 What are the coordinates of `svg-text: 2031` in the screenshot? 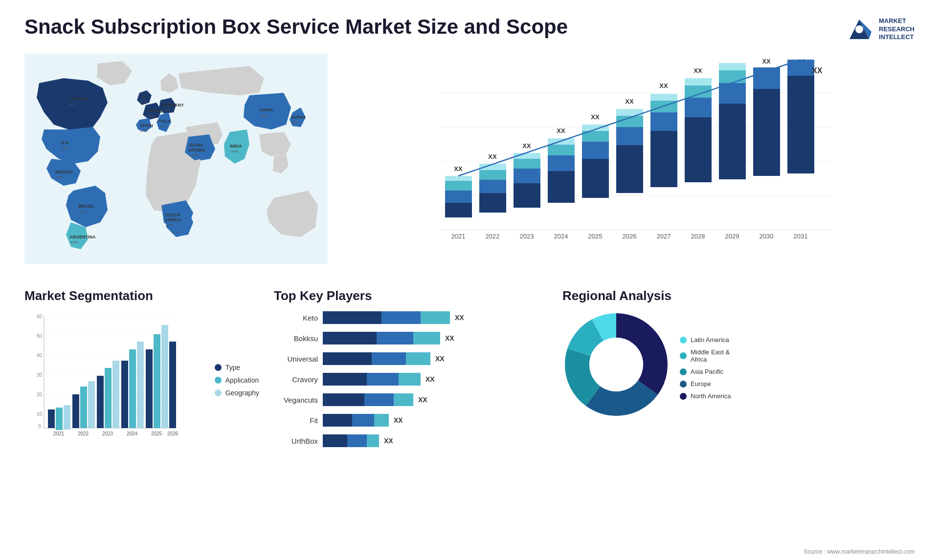 It's located at (801, 237).